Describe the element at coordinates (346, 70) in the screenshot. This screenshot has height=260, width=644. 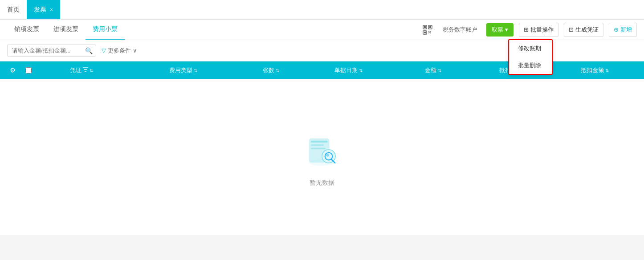
I see `th-date-label: 单据日期` at that location.